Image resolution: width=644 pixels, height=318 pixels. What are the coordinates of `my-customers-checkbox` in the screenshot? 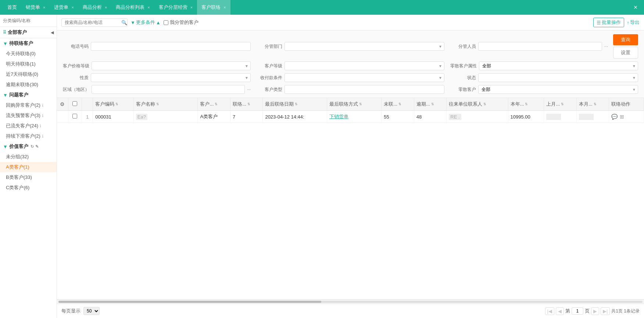 It's located at (166, 23).